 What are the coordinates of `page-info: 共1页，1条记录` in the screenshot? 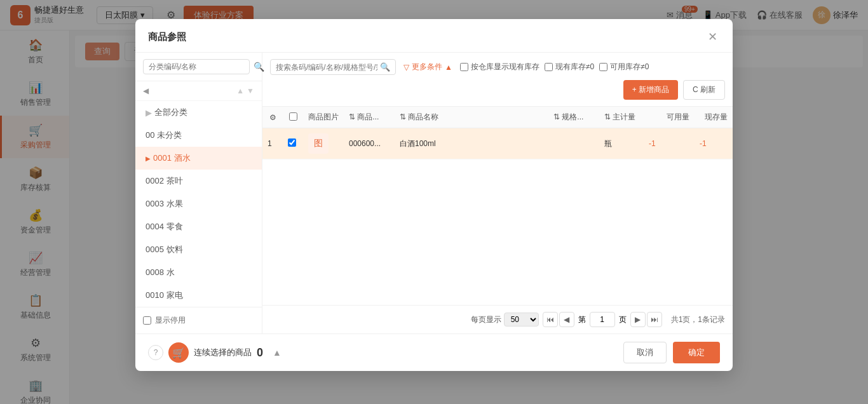 It's located at (698, 320).